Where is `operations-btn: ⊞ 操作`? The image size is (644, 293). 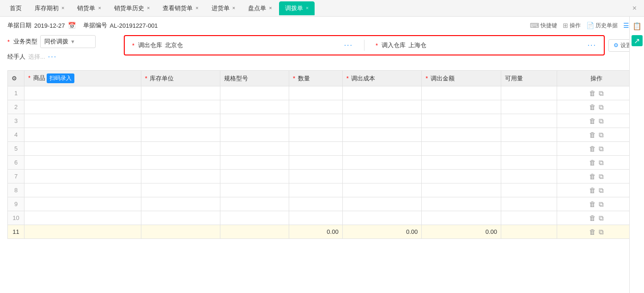 operations-btn: ⊞ 操作 is located at coordinates (572, 26).